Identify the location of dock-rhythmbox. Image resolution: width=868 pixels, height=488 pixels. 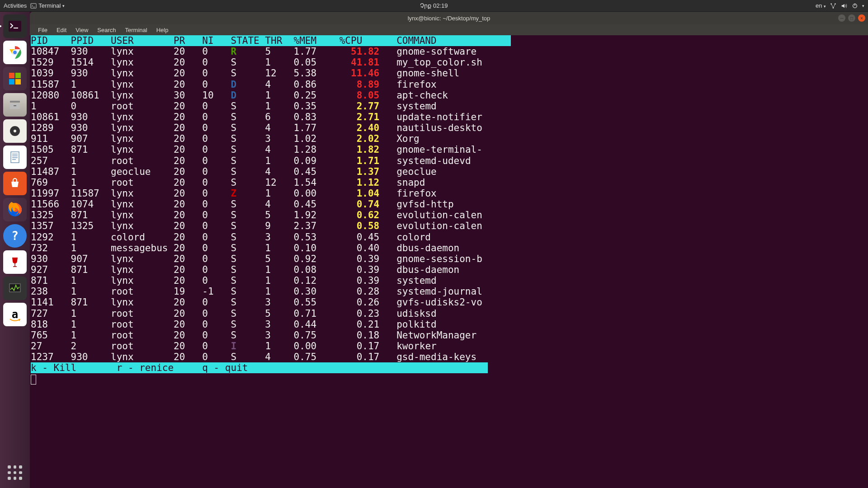
(15, 131).